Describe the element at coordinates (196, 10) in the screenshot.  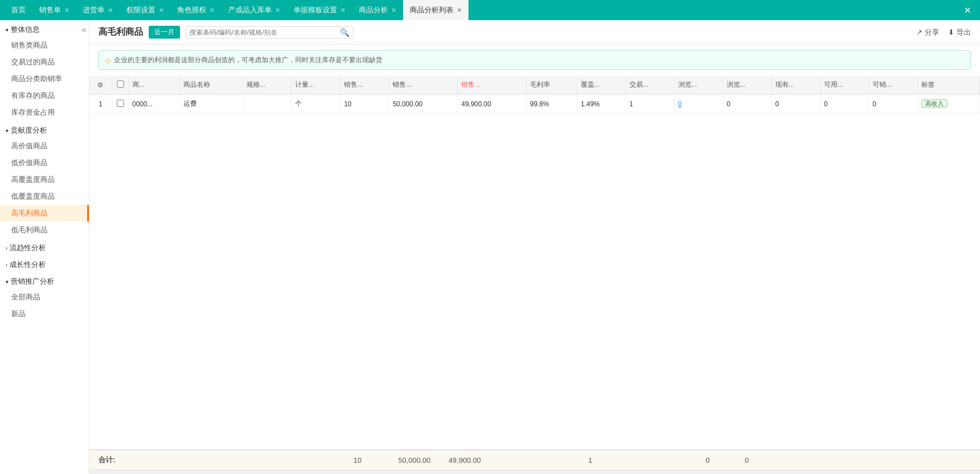
I see `nav-roles: 角色授权 ✕` at that location.